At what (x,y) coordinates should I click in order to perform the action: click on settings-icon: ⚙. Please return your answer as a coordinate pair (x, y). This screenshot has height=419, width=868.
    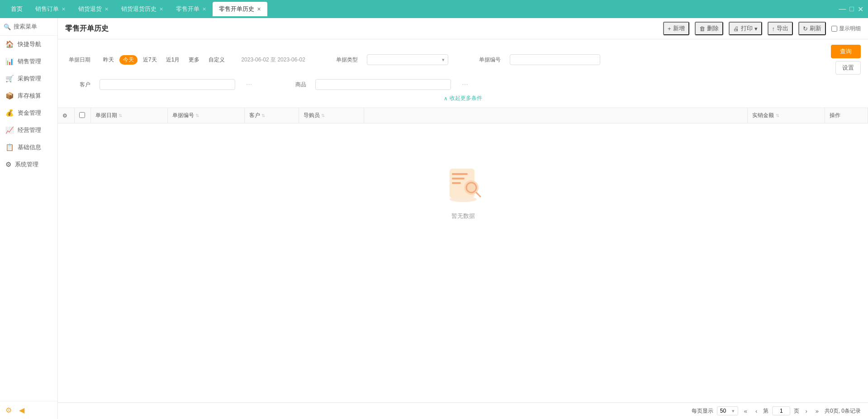
    Looking at the image, I should click on (65, 116).